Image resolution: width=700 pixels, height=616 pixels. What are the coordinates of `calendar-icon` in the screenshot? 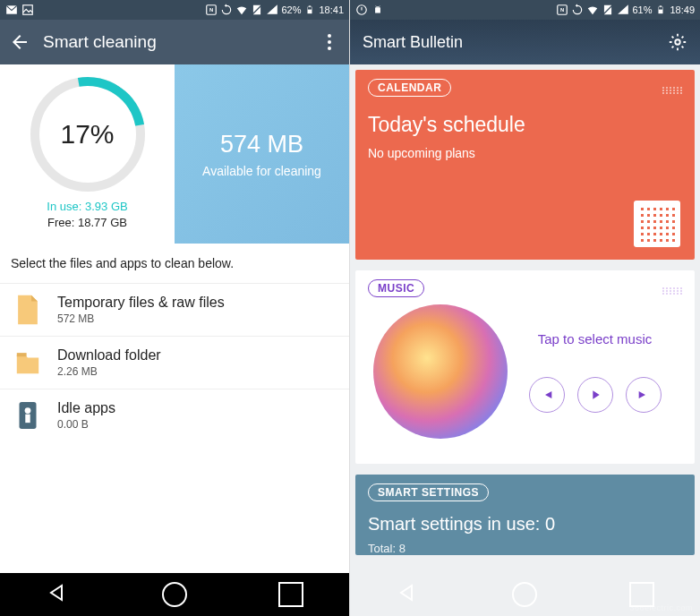 It's located at (657, 224).